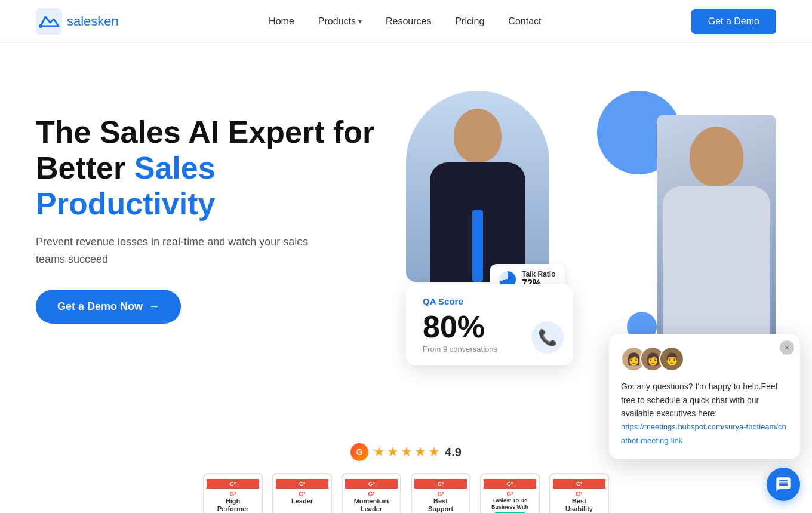 The image size is (812, 513). Describe the element at coordinates (548, 337) in the screenshot. I see `phone-icon: 📞` at that location.